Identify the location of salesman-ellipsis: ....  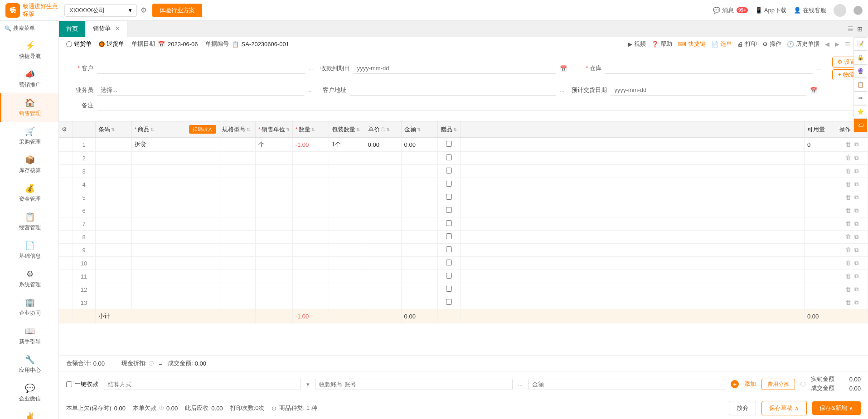
(310, 90).